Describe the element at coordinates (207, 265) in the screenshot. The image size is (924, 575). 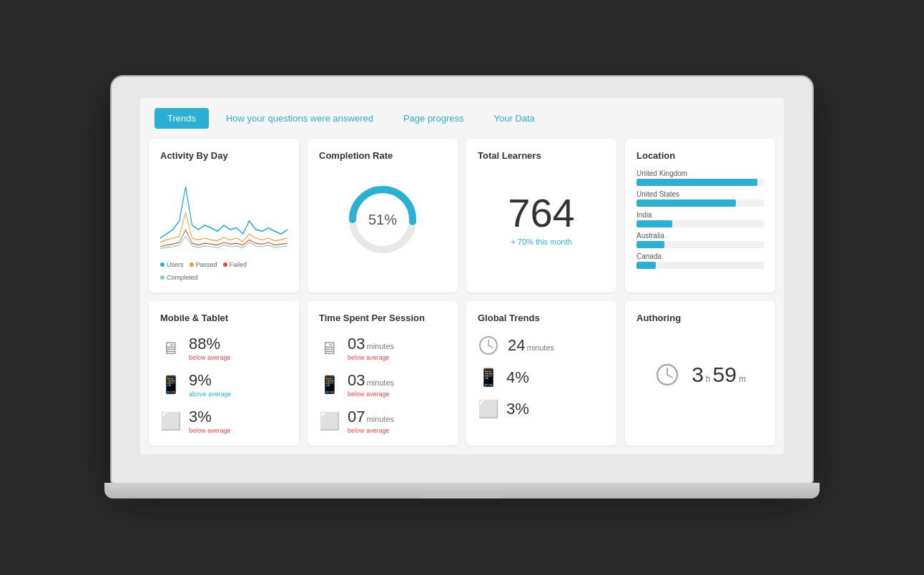
I see `legend-label-passed: Passed` at that location.